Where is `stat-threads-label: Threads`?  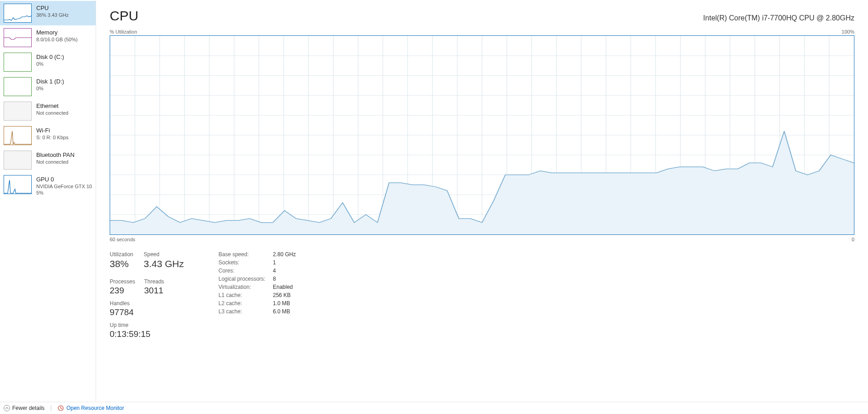
stat-threads-label: Threads is located at coordinates (157, 282).